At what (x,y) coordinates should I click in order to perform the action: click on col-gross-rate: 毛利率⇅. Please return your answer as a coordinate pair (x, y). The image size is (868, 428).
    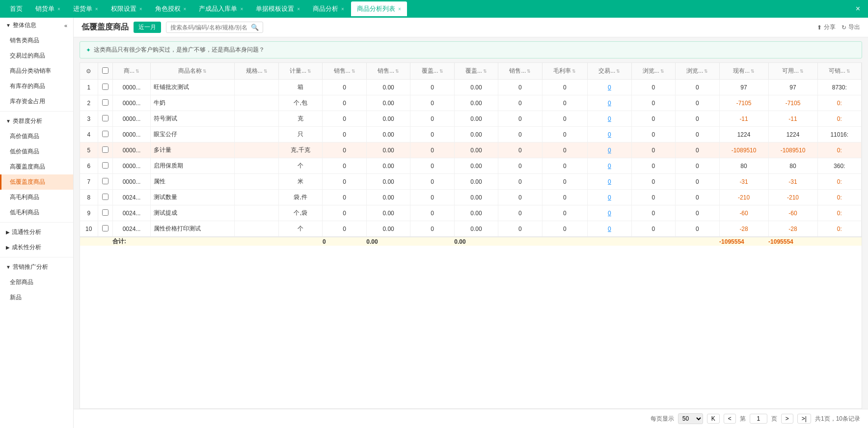
    Looking at the image, I should click on (565, 71).